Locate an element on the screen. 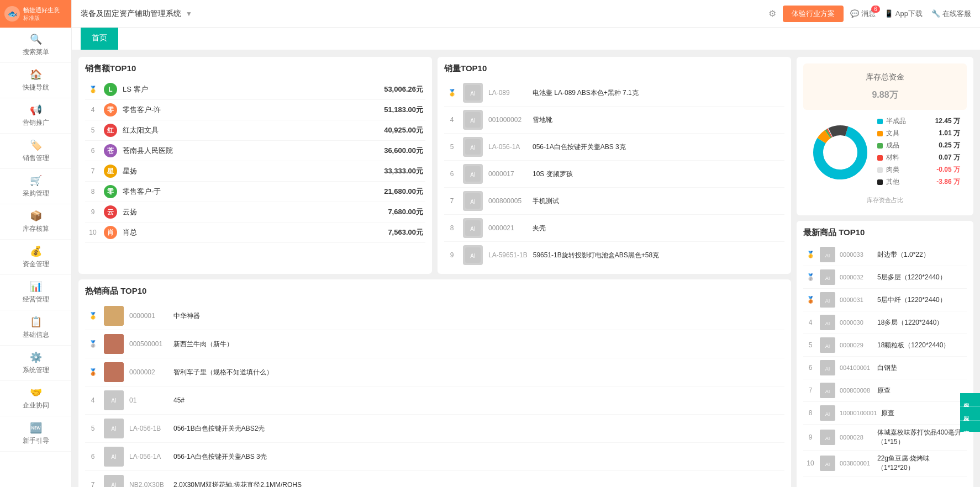 This screenshot has width=980, height=487. legend-name: 半成品 is located at coordinates (909, 121).